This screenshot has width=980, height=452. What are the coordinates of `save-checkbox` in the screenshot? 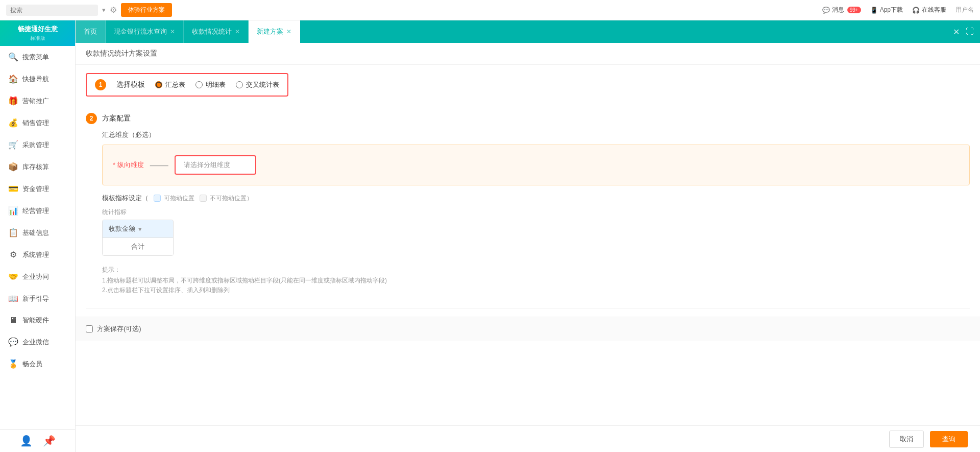 It's located at (89, 329).